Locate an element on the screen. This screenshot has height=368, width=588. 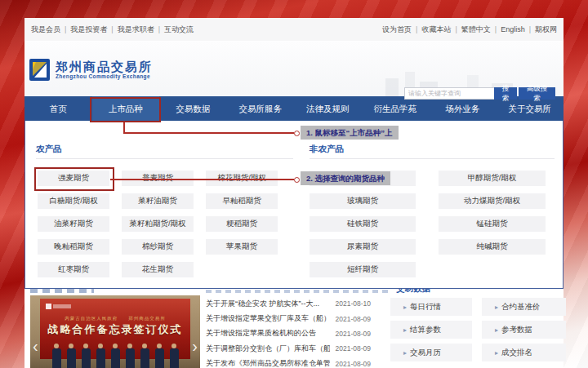
nonagri-section-title: 非农产品 is located at coordinates (432, 150).